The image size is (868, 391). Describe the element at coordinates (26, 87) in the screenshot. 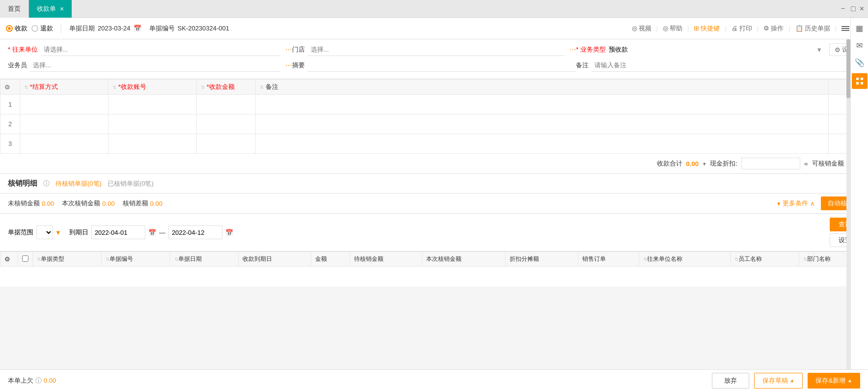

I see `sort-settlement-icon: ⇅` at that location.